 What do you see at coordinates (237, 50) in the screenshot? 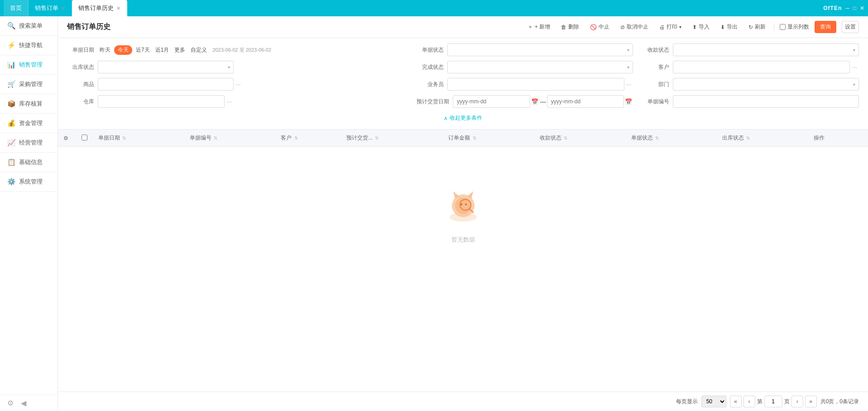
I see `filter-date: 单据日期 昨天 今天 近7天 近1月 更多 自定义 2023-06-02 至 2…` at bounding box center [237, 50].